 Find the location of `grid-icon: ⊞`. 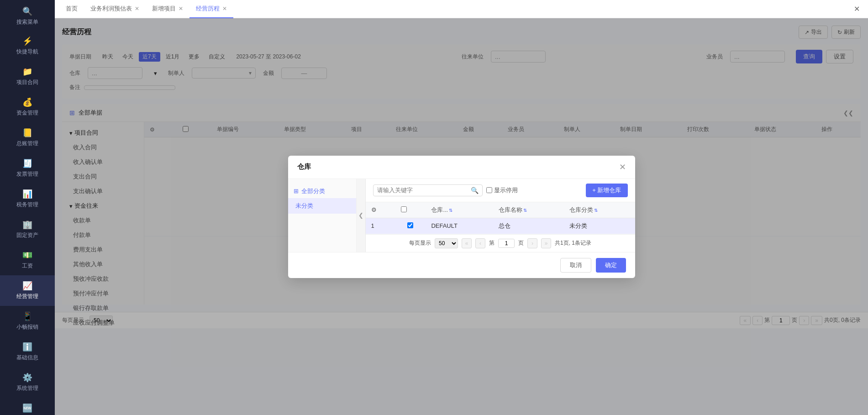

grid-icon: ⊞ is located at coordinates (296, 191).